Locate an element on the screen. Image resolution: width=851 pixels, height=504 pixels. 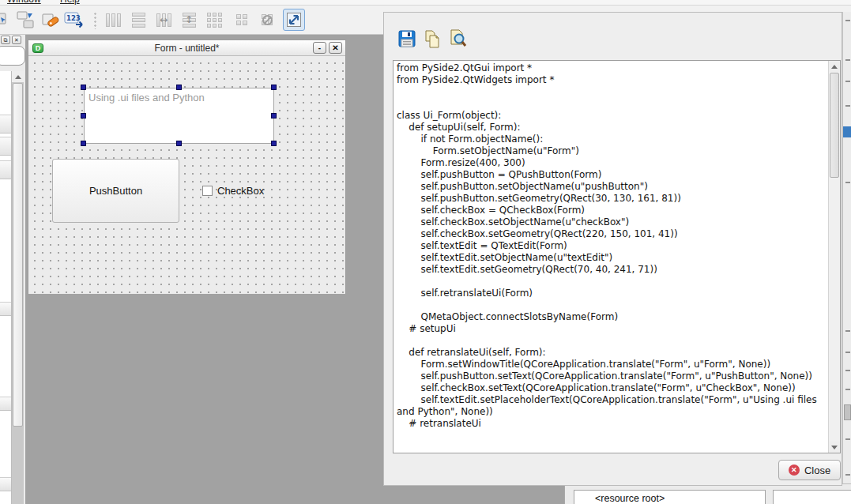
code-line: self.textEdit.setObjectName(u"textEdit") is located at coordinates (612, 258).